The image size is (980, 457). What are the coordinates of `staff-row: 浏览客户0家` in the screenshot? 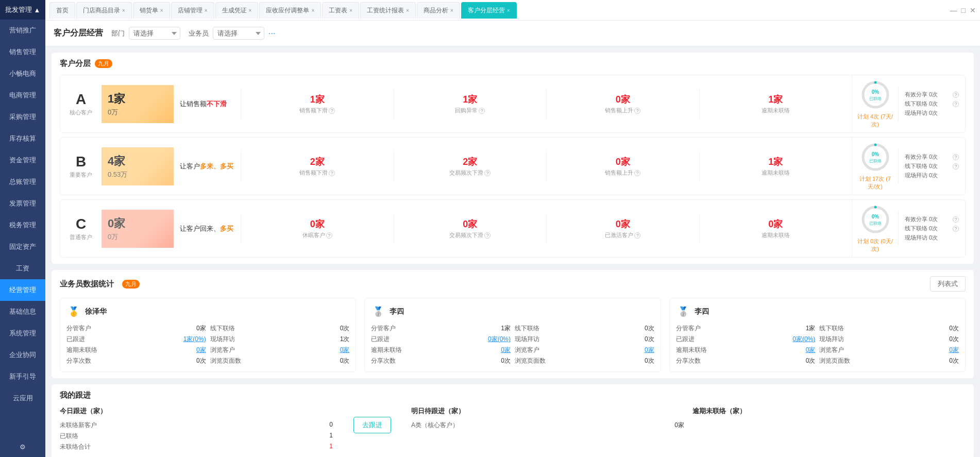 It's located at (584, 350).